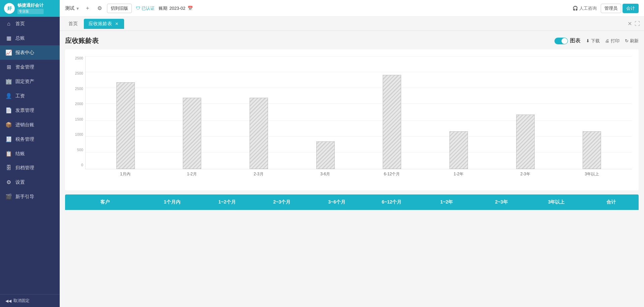  I want to click on reports-icon: 📈, so click(9, 52).